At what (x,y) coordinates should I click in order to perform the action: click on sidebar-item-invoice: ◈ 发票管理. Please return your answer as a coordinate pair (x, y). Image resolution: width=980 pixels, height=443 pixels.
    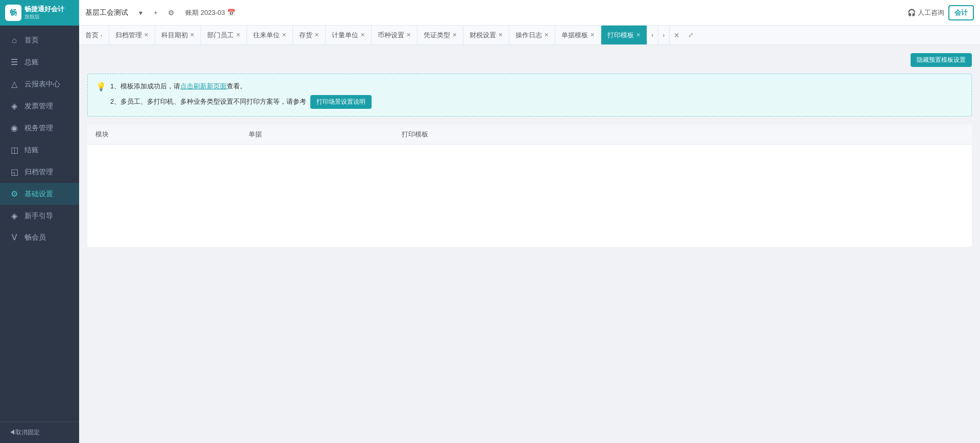
    Looking at the image, I should click on (40, 106).